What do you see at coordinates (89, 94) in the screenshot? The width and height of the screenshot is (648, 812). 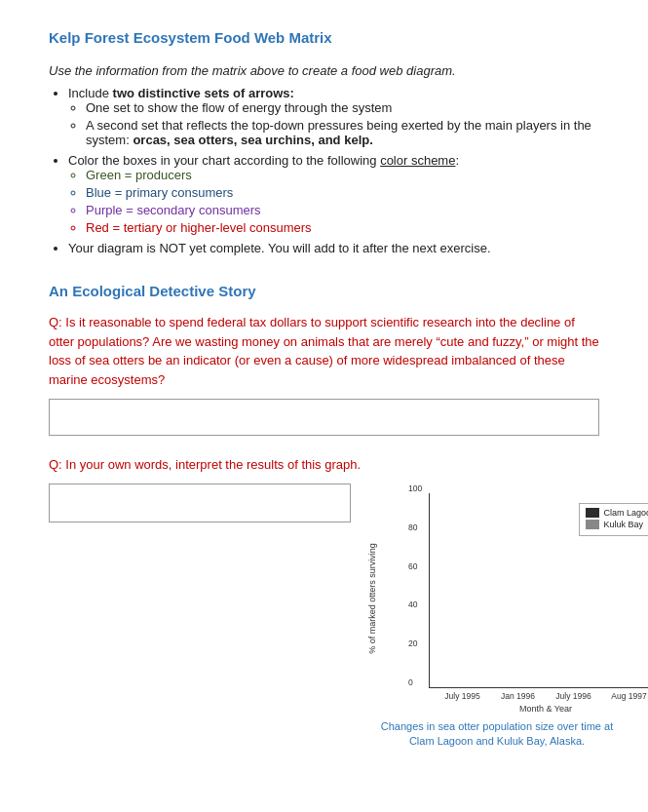 I see `include-label: Include` at bounding box center [89, 94].